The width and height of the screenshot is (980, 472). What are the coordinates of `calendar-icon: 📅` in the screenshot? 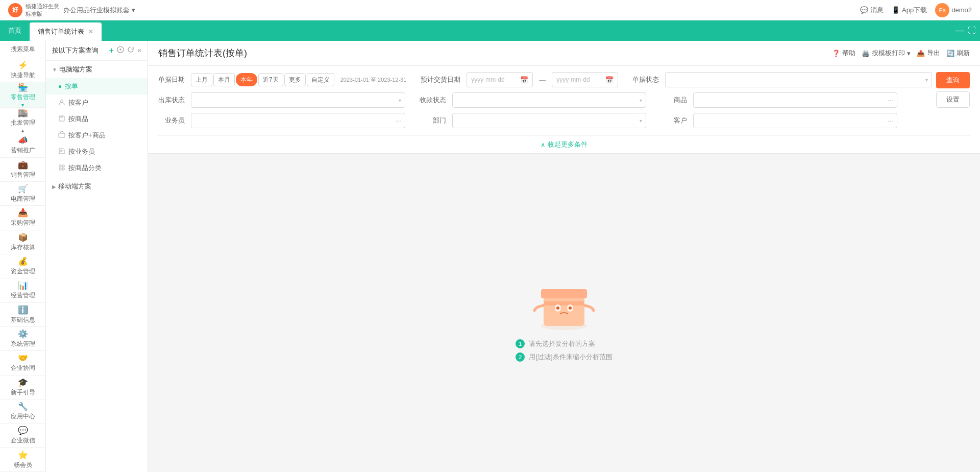 It's located at (524, 80).